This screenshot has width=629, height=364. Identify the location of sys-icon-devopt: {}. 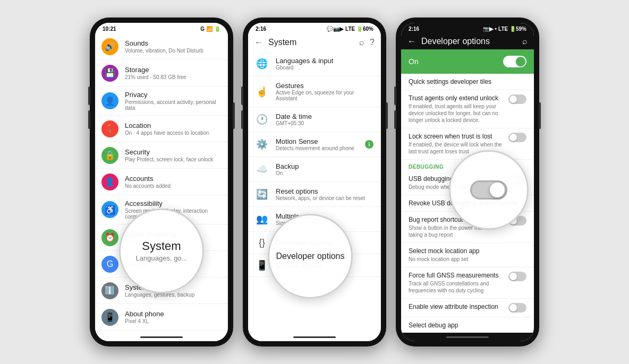
(262, 243).